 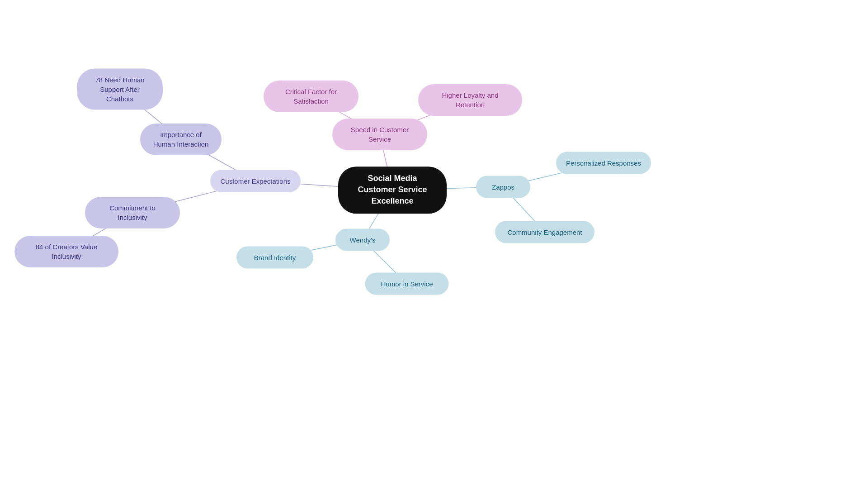 I want to click on node-humorInService: Humor in Service, so click(x=407, y=284).